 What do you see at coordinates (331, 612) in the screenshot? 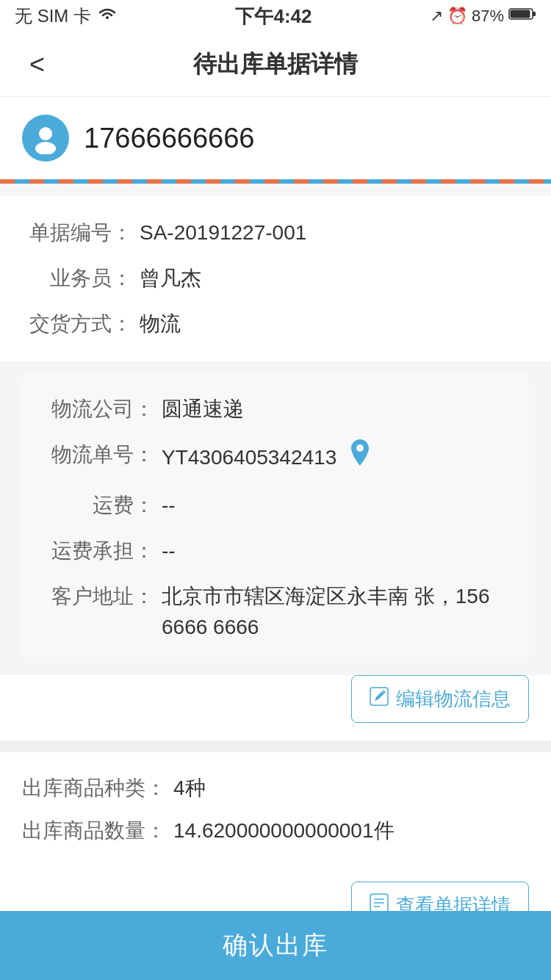
I see `address-value: 北京市市辖区海淀区永丰南 张，156 6666 6666` at bounding box center [331, 612].